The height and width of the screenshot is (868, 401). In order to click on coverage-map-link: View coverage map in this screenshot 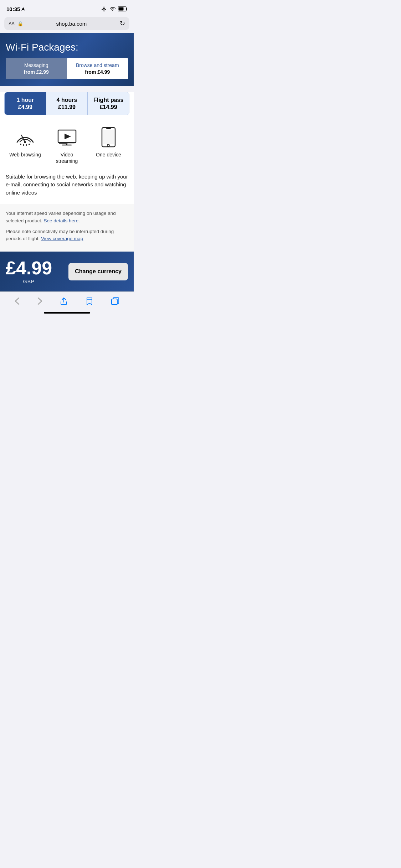, I will do `click(62, 239)`.